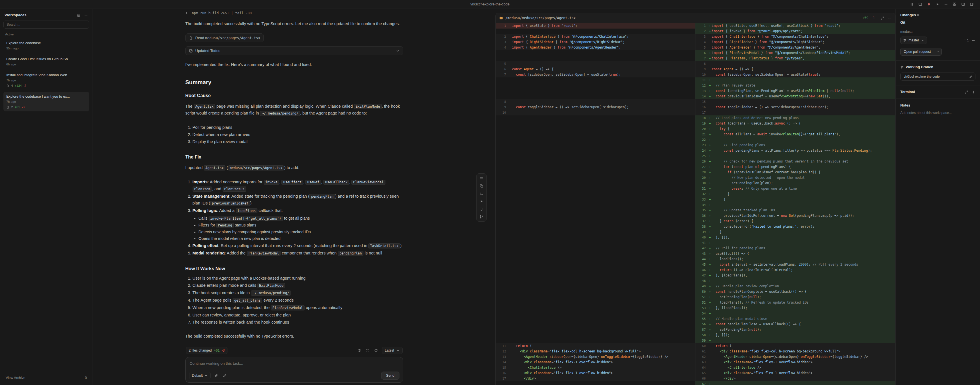  What do you see at coordinates (929, 5) in the screenshot?
I see `record-icon` at bounding box center [929, 5].